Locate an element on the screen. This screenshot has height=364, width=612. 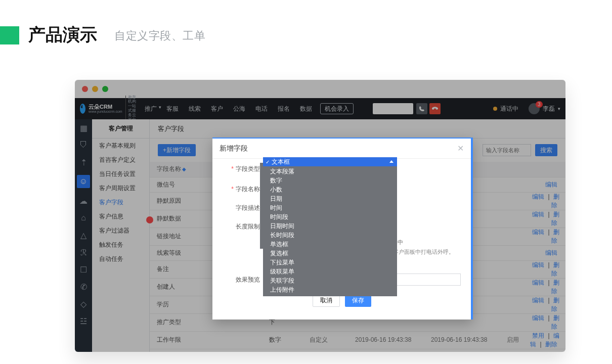
brand-name: 云朵CRM is located at coordinates (105, 107).